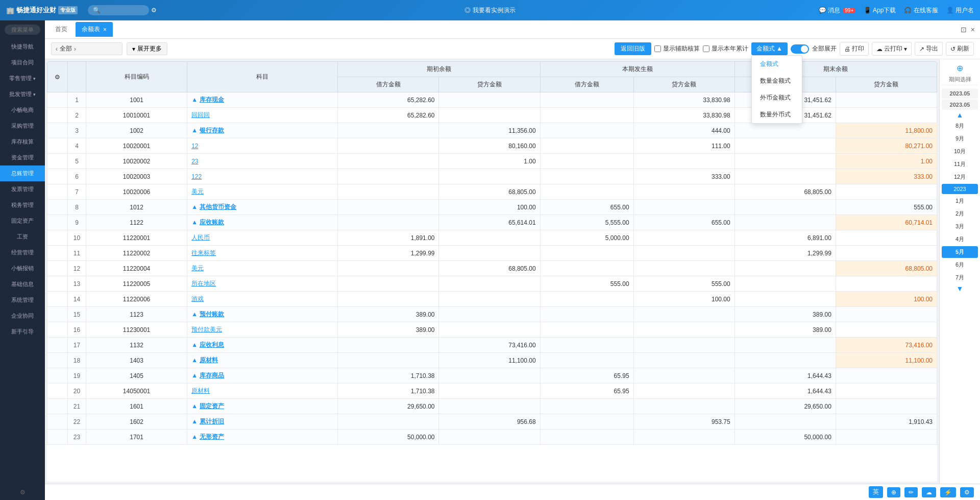 The height and width of the screenshot is (500, 980). What do you see at coordinates (22, 332) in the screenshot?
I see `sidebar-item-guide: 新手引导` at bounding box center [22, 332].